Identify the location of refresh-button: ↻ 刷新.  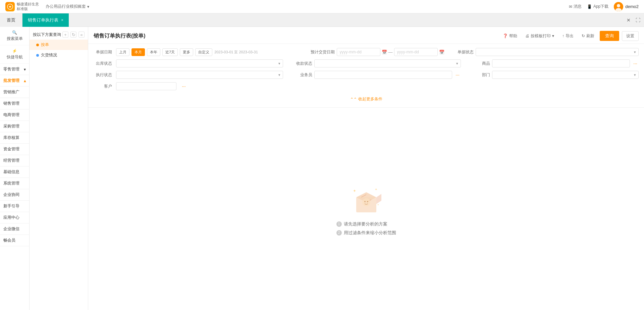
(588, 36).